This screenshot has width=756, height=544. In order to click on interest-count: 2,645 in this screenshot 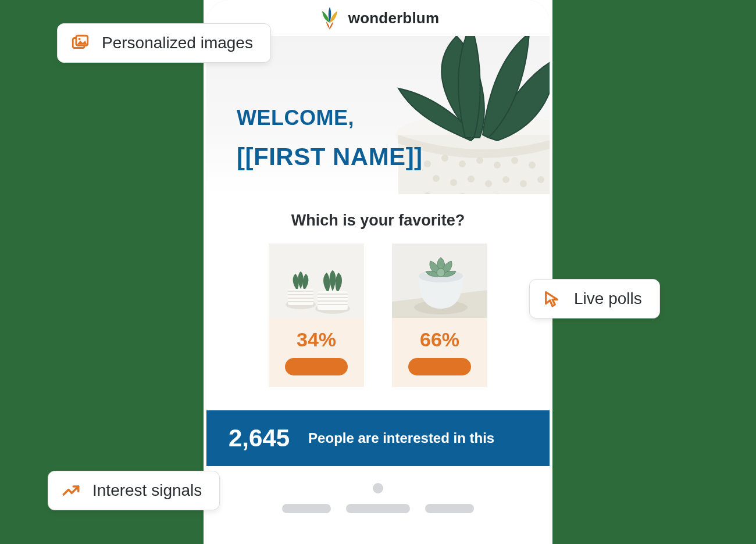, I will do `click(259, 438)`.